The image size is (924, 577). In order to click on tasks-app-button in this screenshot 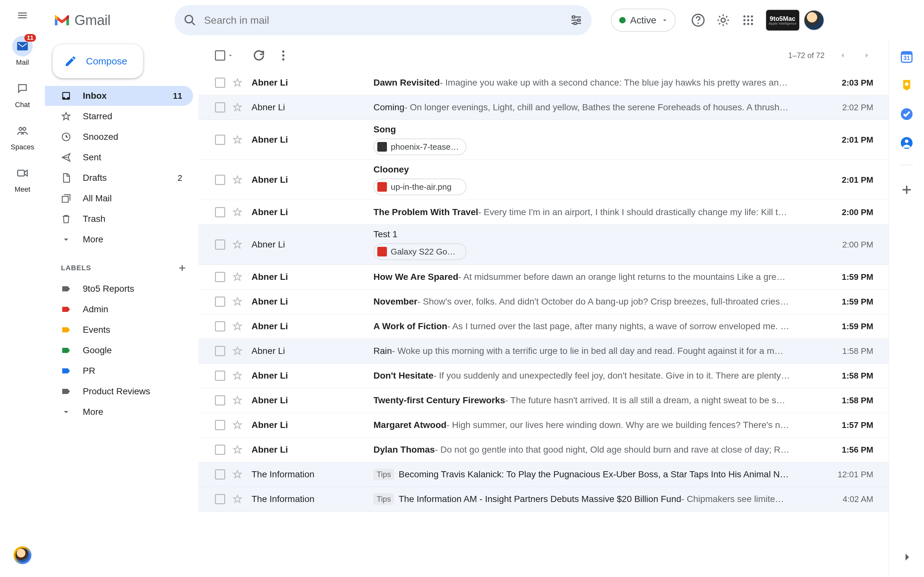, I will do `click(906, 114)`.